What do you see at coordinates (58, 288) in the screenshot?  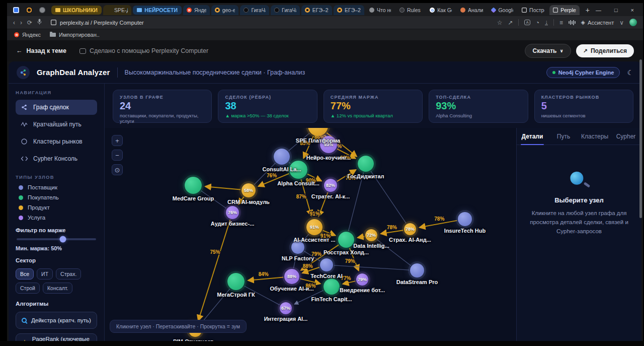 I see `sector-chip: Консалт.` at bounding box center [58, 288].